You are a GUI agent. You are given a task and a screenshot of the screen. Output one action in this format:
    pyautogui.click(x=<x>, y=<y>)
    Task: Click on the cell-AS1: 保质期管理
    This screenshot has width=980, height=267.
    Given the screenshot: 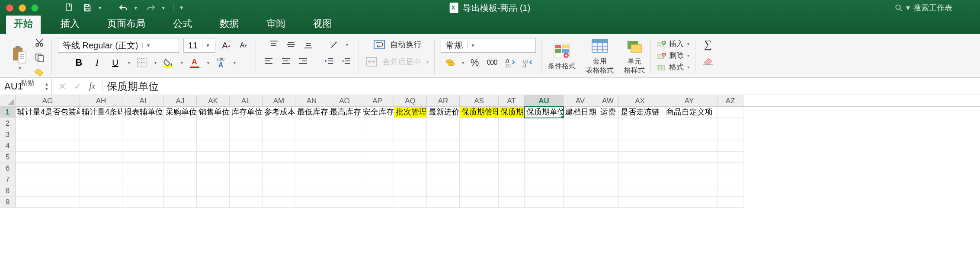 What is the action you would take?
    pyautogui.click(x=479, y=112)
    